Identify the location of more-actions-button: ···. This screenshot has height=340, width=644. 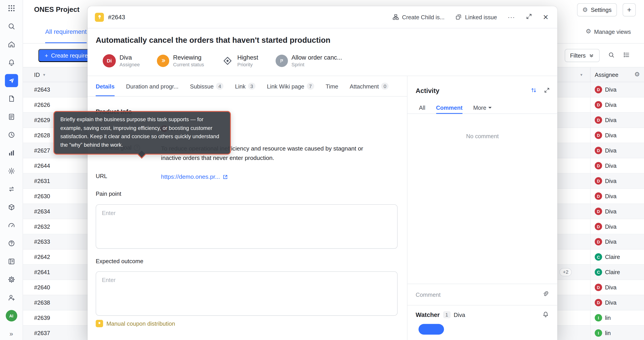
(512, 17).